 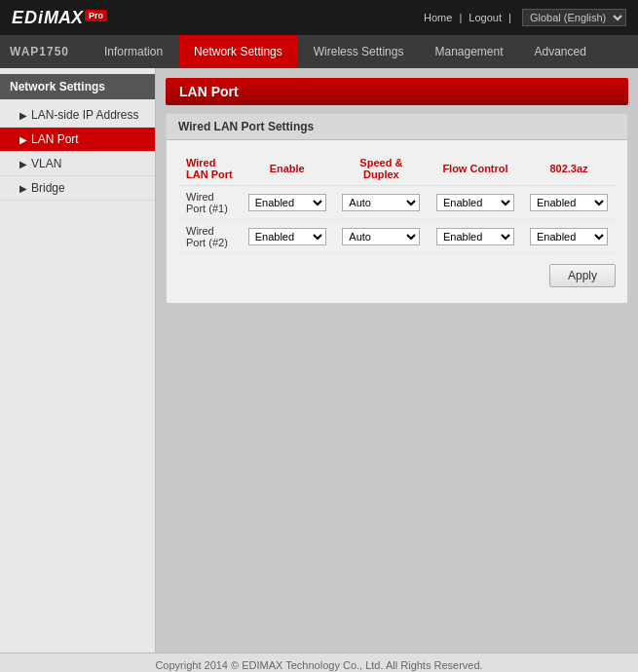 What do you see at coordinates (59, 18) in the screenshot?
I see `logo: EDiMAX Pro` at bounding box center [59, 18].